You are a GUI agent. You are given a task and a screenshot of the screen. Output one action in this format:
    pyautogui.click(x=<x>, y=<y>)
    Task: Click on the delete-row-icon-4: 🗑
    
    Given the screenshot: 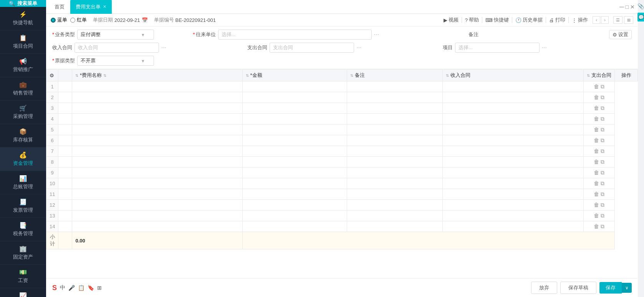 What is the action you would take?
    pyautogui.click(x=596, y=119)
    